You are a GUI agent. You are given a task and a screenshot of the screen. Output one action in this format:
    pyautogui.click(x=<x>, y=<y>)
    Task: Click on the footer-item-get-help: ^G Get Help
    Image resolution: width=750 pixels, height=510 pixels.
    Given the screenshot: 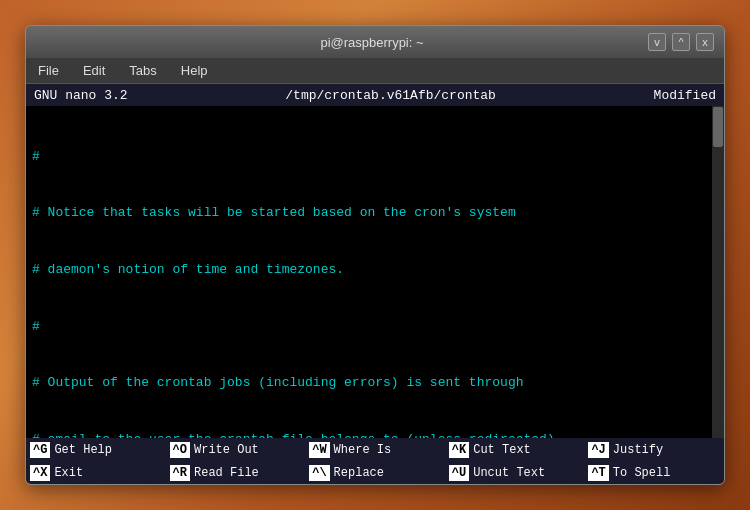 What is the action you would take?
    pyautogui.click(x=96, y=450)
    